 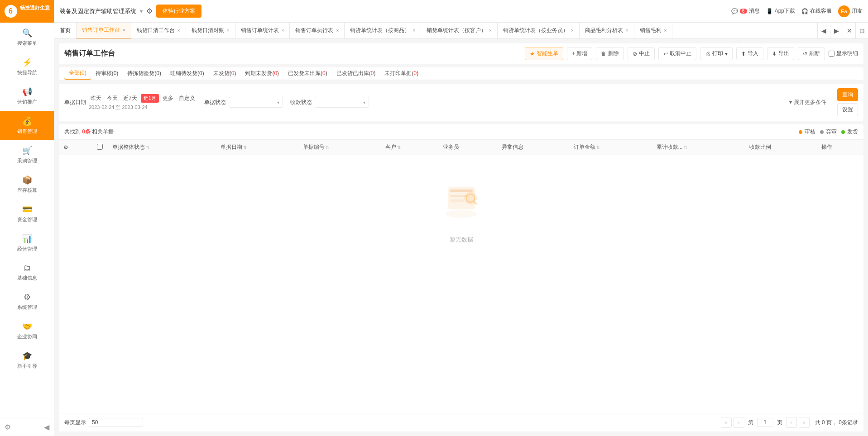 I want to click on ship-label: 发货, so click(x=853, y=132).